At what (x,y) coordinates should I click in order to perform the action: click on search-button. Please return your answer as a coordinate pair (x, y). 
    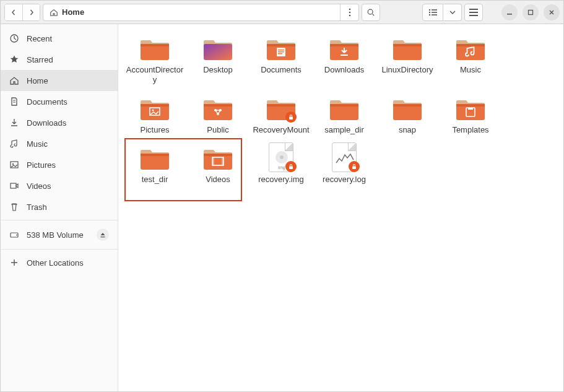
    Looking at the image, I should click on (371, 12).